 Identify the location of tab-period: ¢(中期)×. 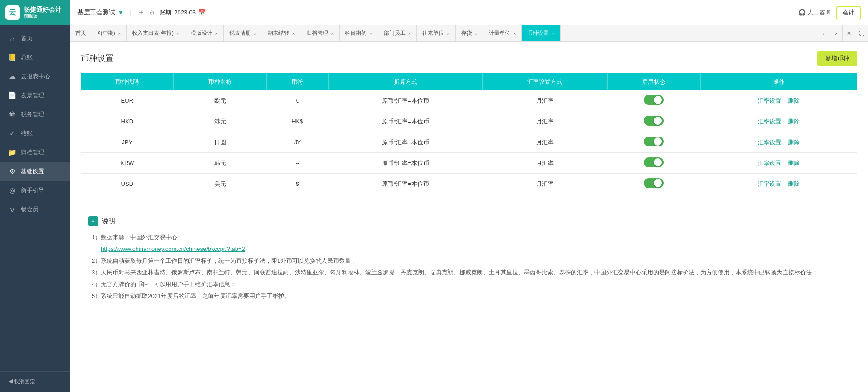
(109, 33).